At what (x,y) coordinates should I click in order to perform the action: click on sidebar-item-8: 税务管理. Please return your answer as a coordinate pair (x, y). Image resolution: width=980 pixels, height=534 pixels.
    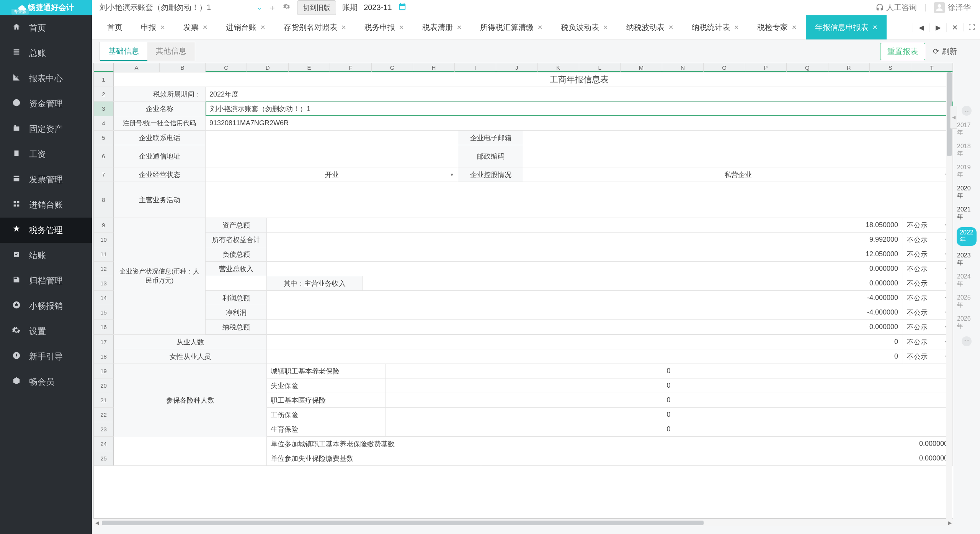
    Looking at the image, I should click on (46, 230).